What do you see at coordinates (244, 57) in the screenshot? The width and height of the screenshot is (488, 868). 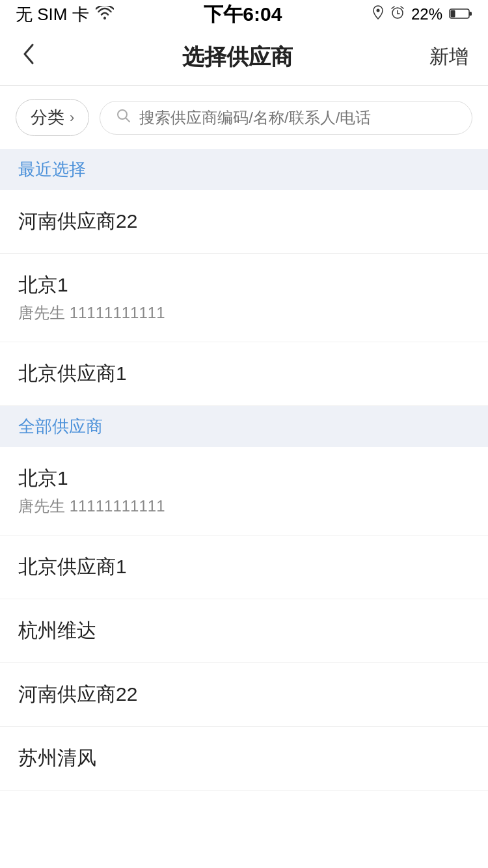 I see `nav-bar: 选择供应商 新增` at bounding box center [244, 57].